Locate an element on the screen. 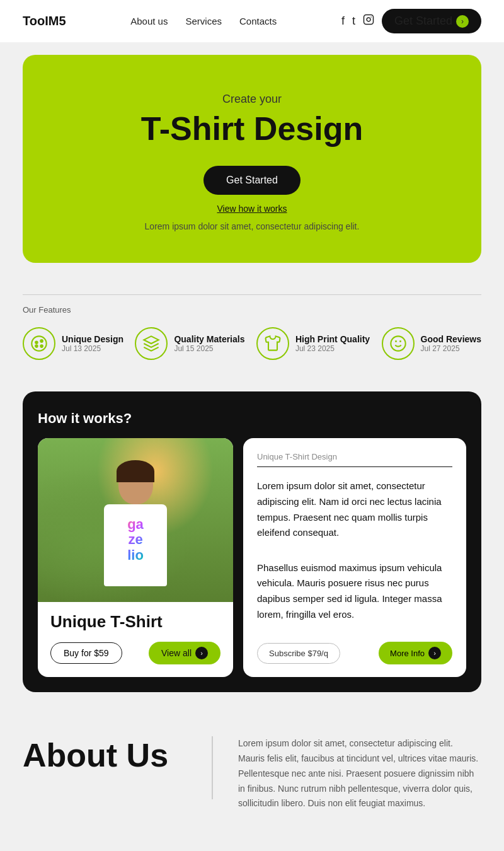 The image size is (504, 851). view-all-button: View all › is located at coordinates (185, 653).